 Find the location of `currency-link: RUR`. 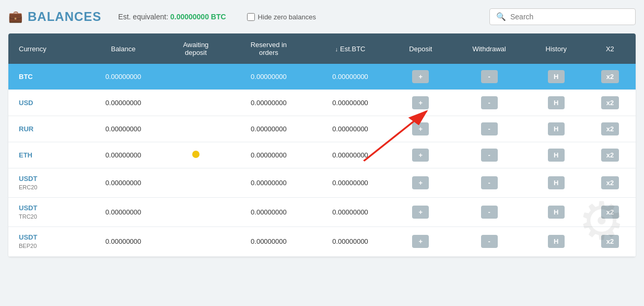

currency-link: RUR is located at coordinates (26, 129).